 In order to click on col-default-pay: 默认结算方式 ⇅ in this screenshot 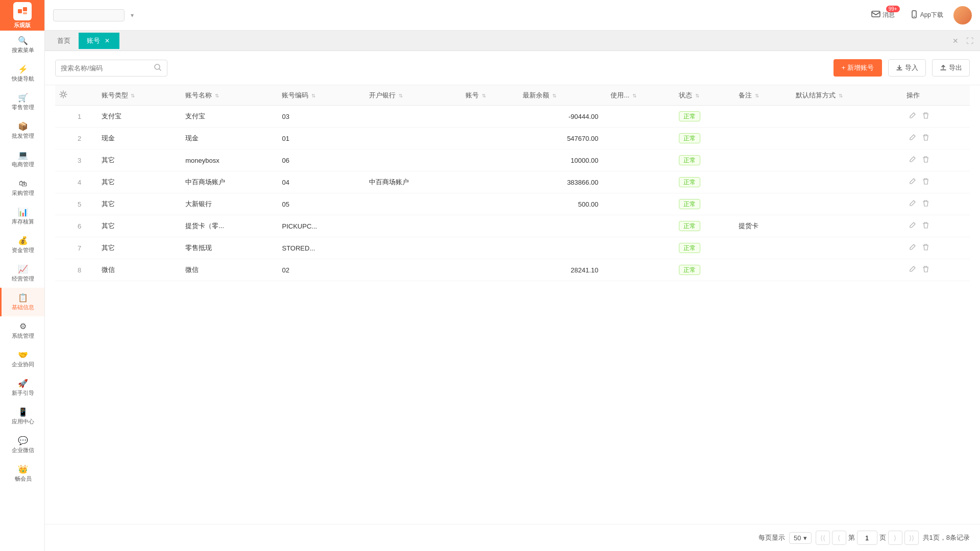, I will do `click(847, 95)`.